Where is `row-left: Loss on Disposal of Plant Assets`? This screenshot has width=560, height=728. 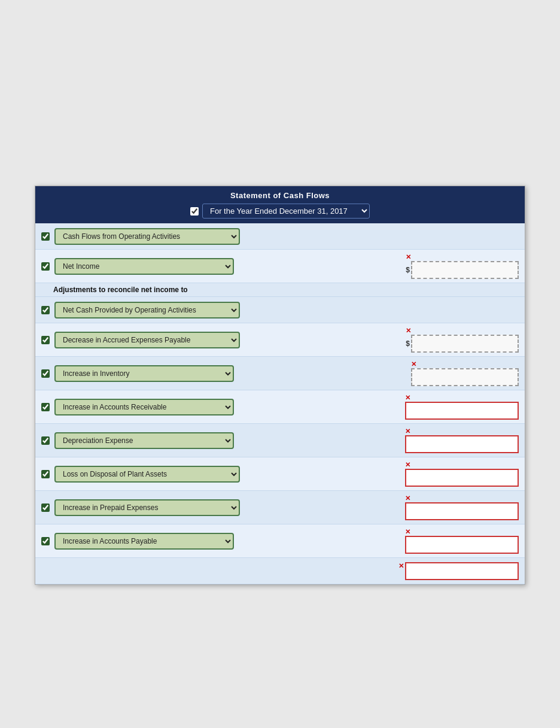
row-left: Loss on Disposal of Plant Assets is located at coordinates (141, 474).